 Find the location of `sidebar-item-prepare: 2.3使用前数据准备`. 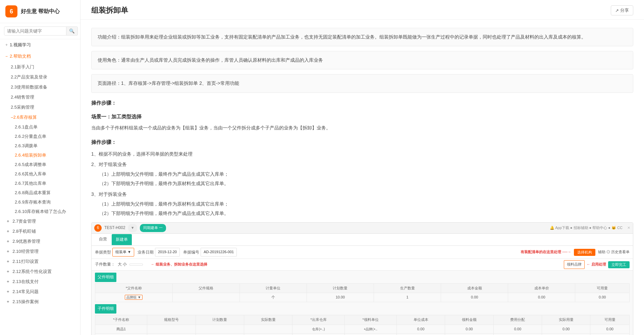

sidebar-item-prepare: 2.3使用前数据准备 is located at coordinates (40, 87).